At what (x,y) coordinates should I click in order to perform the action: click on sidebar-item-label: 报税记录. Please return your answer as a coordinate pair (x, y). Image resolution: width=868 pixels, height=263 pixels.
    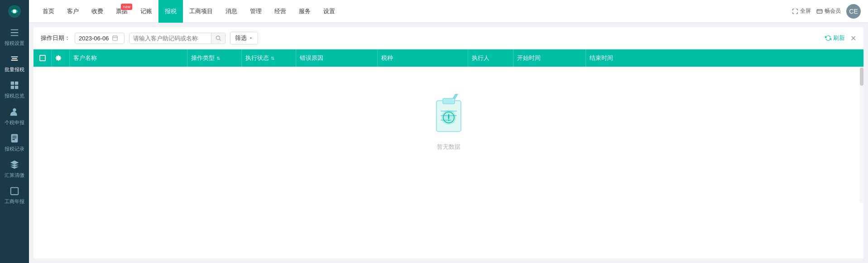
    Looking at the image, I should click on (14, 149).